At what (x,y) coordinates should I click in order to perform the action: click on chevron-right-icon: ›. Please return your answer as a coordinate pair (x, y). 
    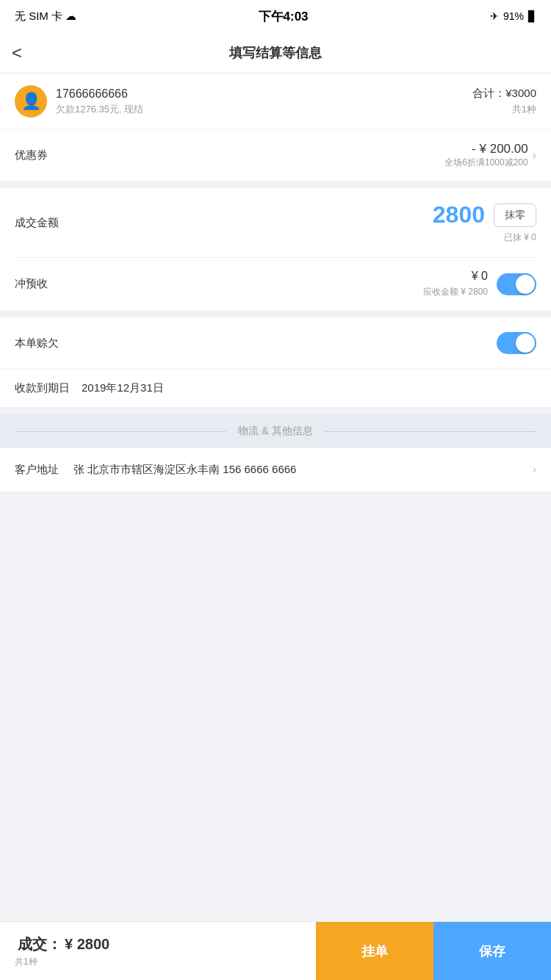
    Looking at the image, I should click on (535, 156).